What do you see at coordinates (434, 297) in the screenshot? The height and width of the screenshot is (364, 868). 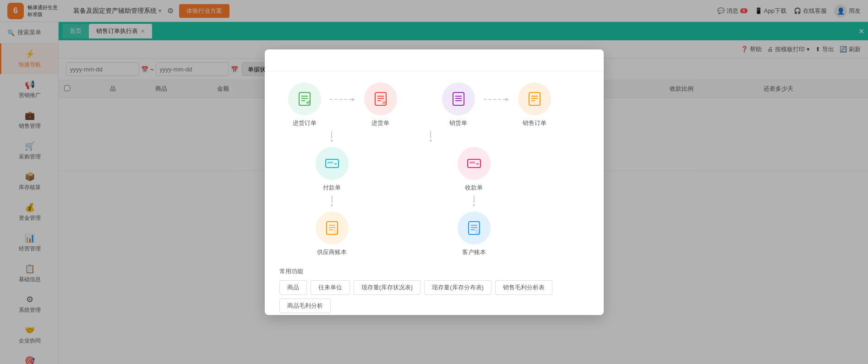 I see `function-buttons-row1: 商品 往来单位 现存量(库存状况表) 现存量(库存分布表) 销售毛利分析表 商品…` at bounding box center [434, 297].